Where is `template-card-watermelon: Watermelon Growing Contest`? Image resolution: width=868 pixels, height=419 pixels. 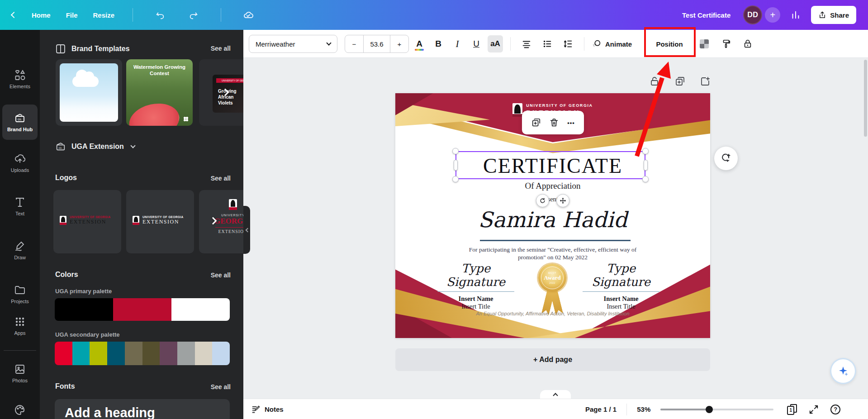
template-card-watermelon: Watermelon Growing Contest is located at coordinates (159, 92).